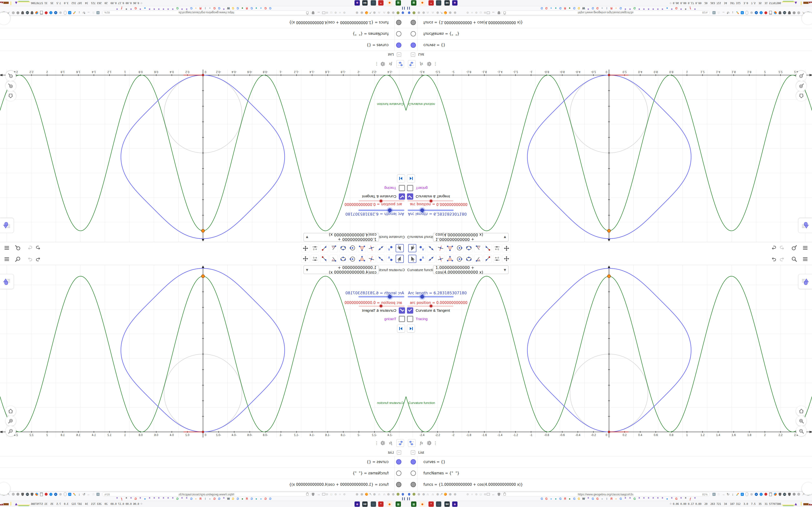  I want to click on reload-icon: ↻, so click(728, 13).